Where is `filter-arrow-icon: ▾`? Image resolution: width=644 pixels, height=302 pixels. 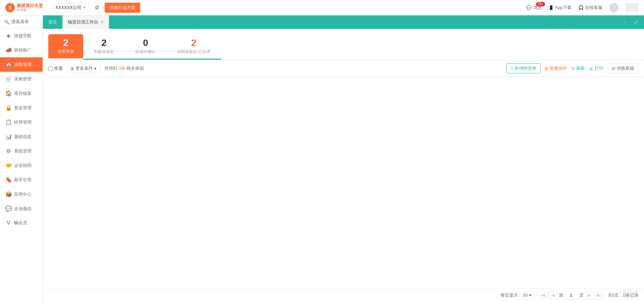
filter-arrow-icon: ▾ is located at coordinates (95, 68).